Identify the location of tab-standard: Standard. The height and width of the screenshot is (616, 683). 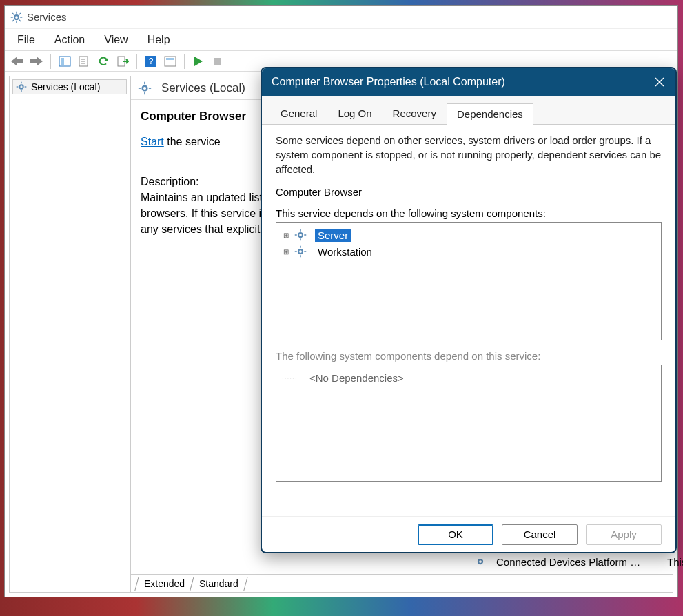
(218, 584).